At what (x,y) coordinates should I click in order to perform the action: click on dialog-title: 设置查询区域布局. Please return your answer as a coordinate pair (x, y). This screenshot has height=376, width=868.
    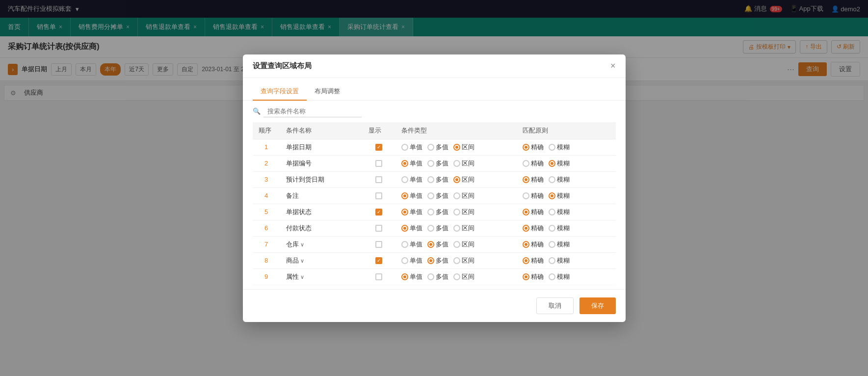
    Looking at the image, I should click on (282, 66).